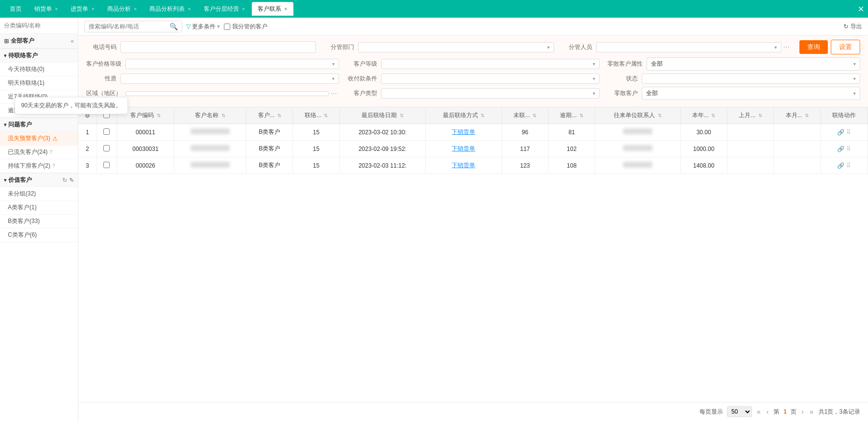 The image size is (868, 421). I want to click on tab-sales-close: ×, so click(56, 9).